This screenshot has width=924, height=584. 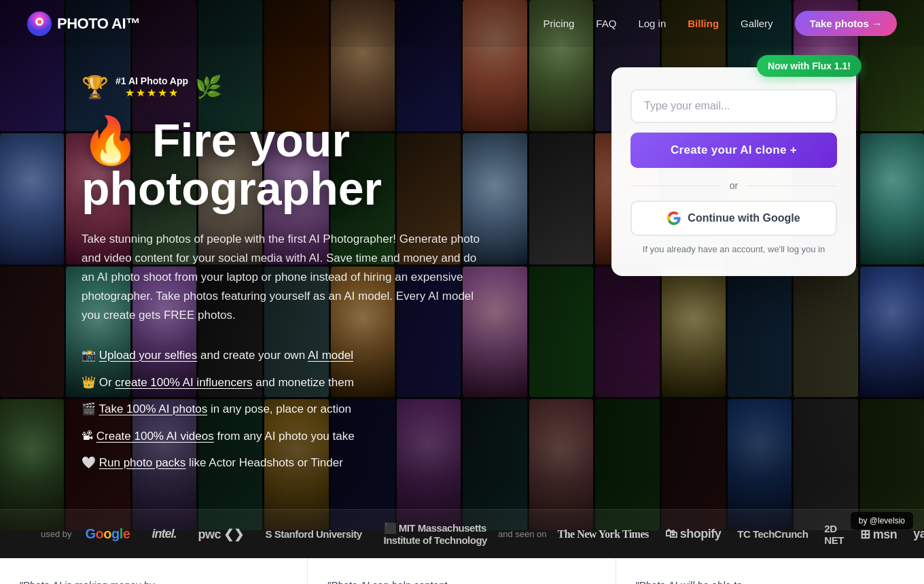 I want to click on award-title: #1 AI Photo App, so click(x=152, y=81).